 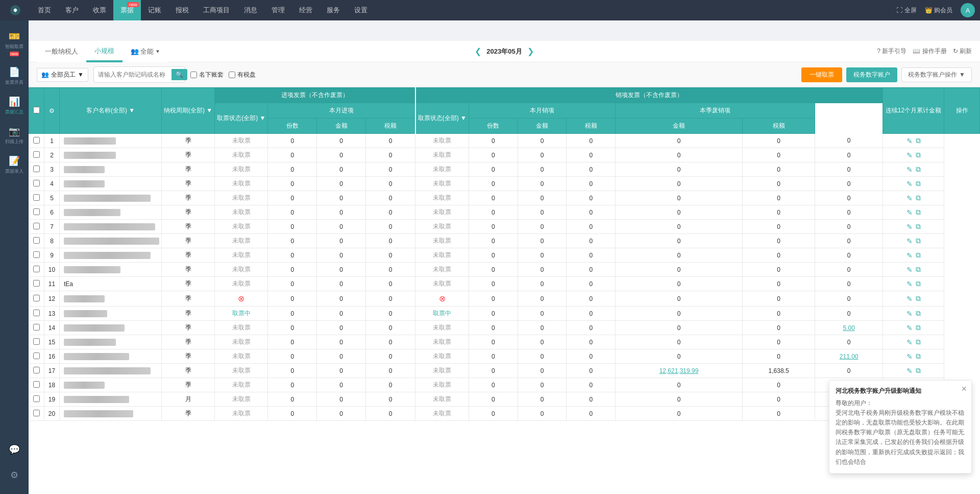 What do you see at coordinates (127, 10) in the screenshot?
I see `nav-invoice: 票据new` at bounding box center [127, 10].